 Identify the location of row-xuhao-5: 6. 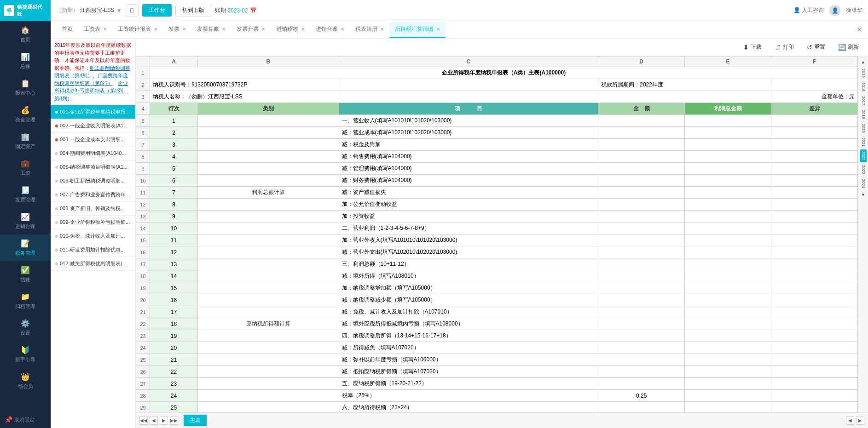
(174, 181).